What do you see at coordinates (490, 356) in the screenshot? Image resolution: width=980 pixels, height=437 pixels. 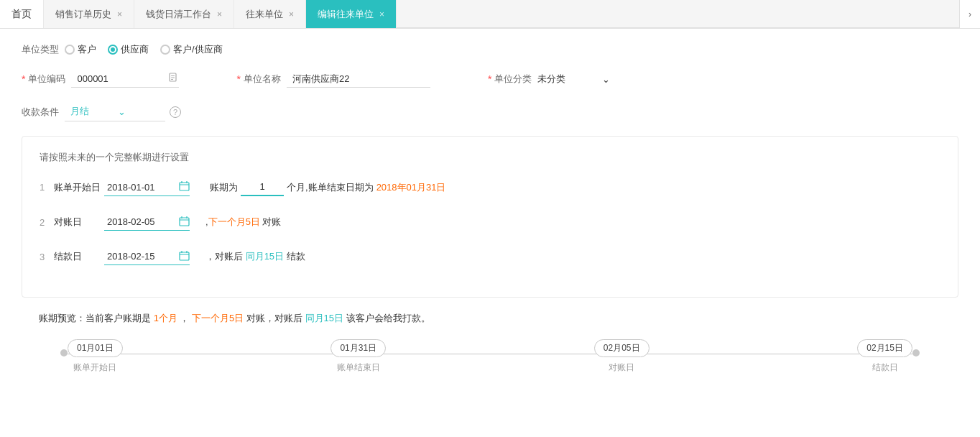 I see `timeline-points: 01月01日 账单开始日 01月31日 账单结束日 02月05日 对账日 02月…` at bounding box center [490, 356].